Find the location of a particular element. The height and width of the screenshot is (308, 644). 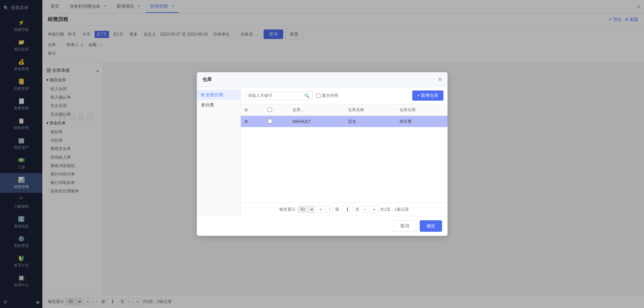

add-warehouse-label: + 新增仓库 is located at coordinates (428, 96).